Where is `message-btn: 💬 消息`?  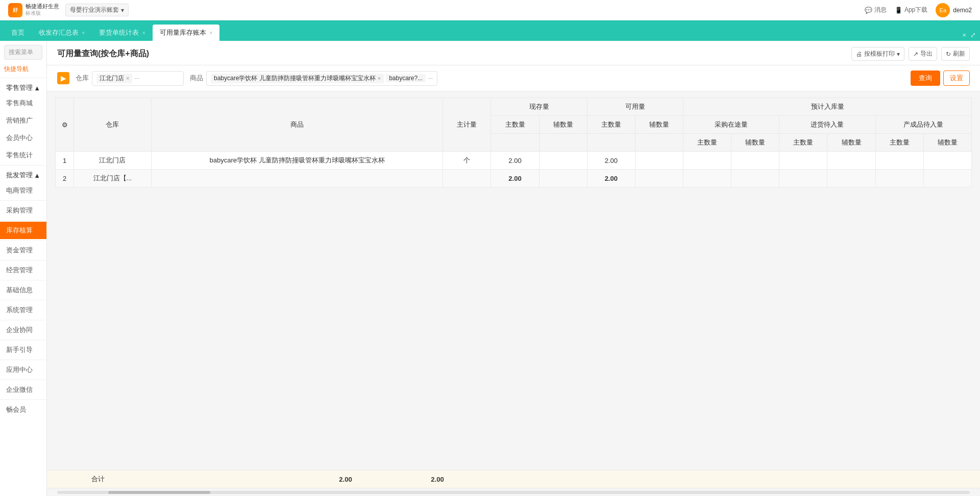 message-btn: 💬 消息 is located at coordinates (876, 10).